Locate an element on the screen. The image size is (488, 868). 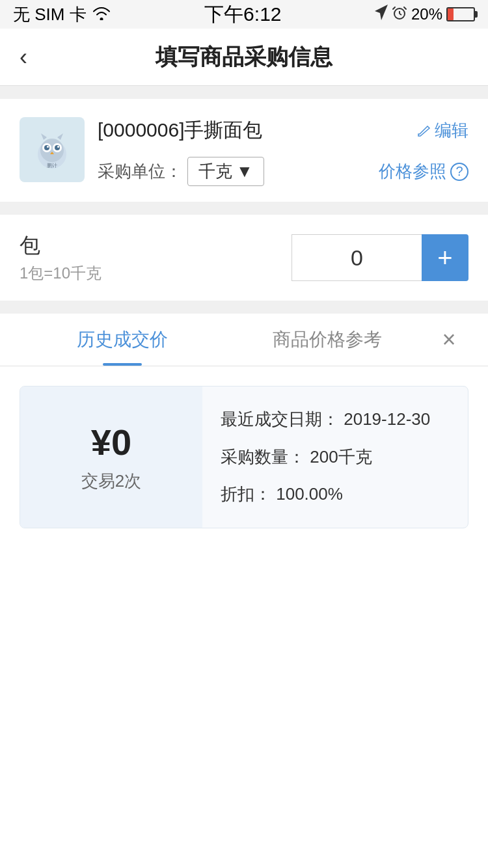
help-icon: ? is located at coordinates (459, 172).